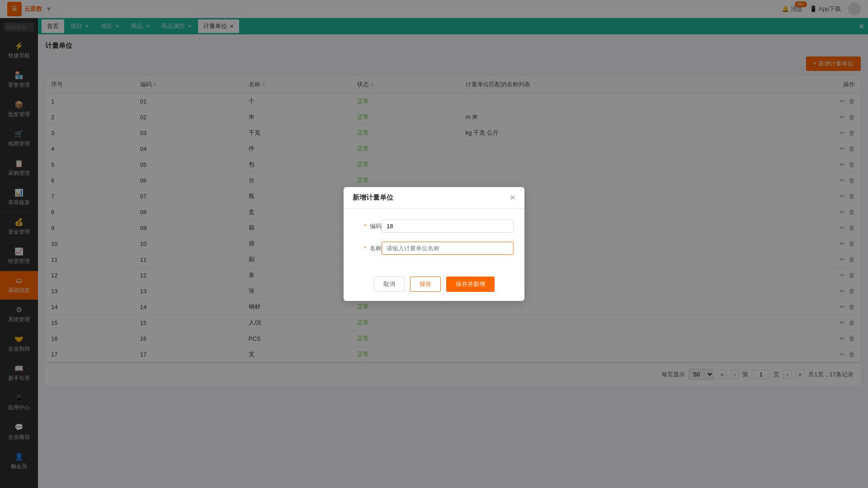 This screenshot has height=488, width=868. I want to click on cancel-button: 取消, so click(389, 284).